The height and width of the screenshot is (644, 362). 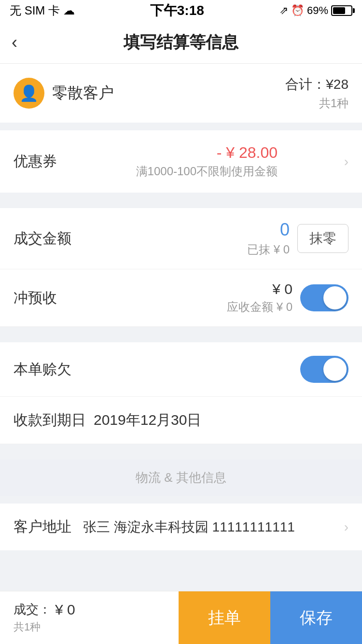 I want to click on customer-right: 合计：¥28 共1种, so click(x=317, y=93).